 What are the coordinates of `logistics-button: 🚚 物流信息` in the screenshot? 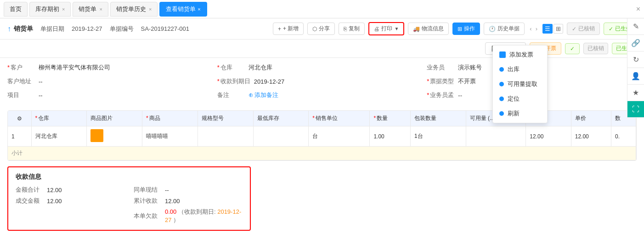 It's located at (428, 28).